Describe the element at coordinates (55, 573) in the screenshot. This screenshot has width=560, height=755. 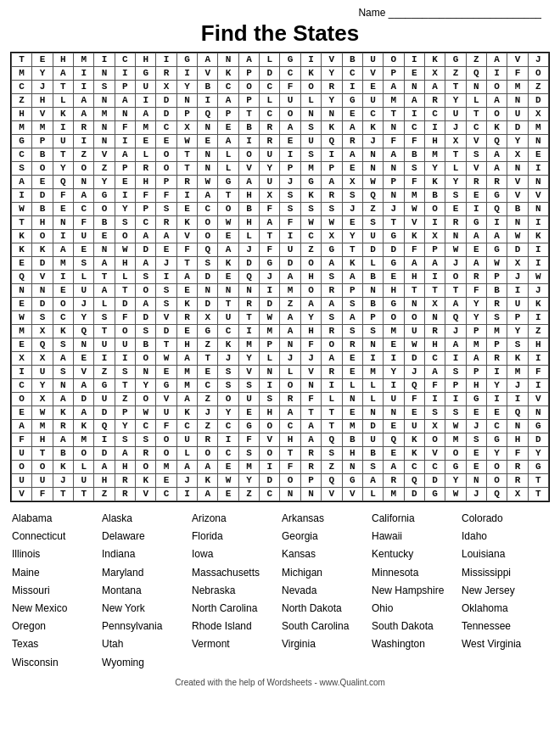
I see `list-item: Maine` at that location.